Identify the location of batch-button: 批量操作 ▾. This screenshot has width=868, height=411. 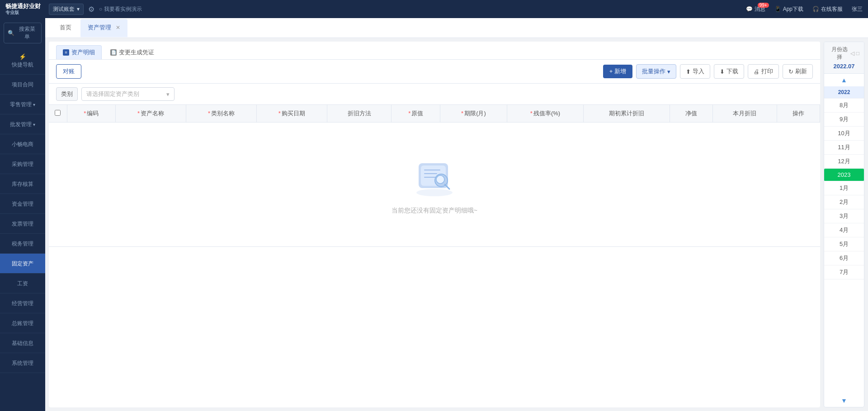
(656, 71).